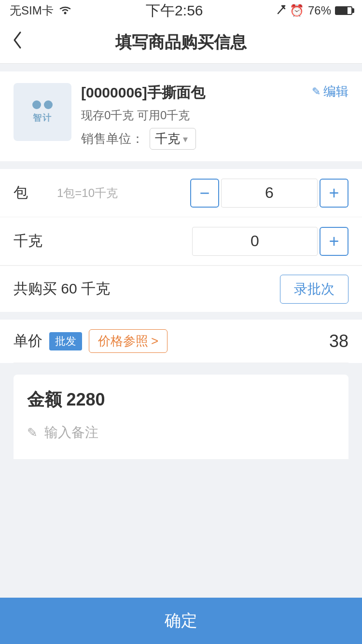  Describe the element at coordinates (37, 105) in the screenshot. I see `owl-eye-left` at that location.